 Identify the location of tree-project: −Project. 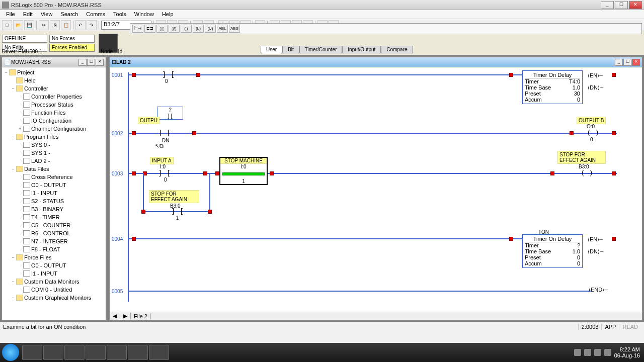
(54, 72).